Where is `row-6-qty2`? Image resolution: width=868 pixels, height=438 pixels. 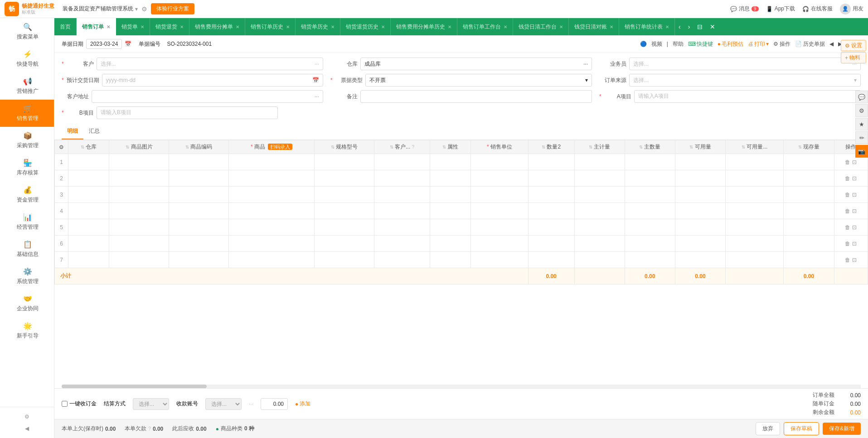
row-6-qty2 is located at coordinates (551, 244).